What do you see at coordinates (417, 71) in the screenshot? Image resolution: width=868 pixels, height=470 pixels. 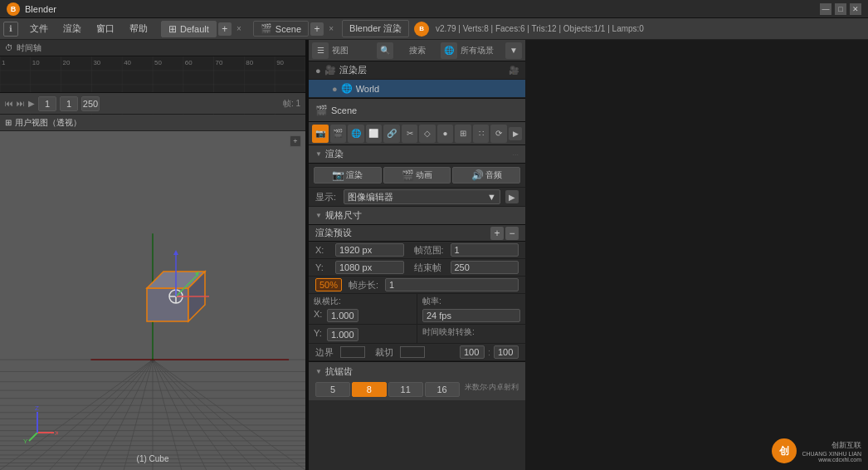 I see `tree-item-renderlayer: ● 🎥 渲染层 🎥` at bounding box center [417, 71].